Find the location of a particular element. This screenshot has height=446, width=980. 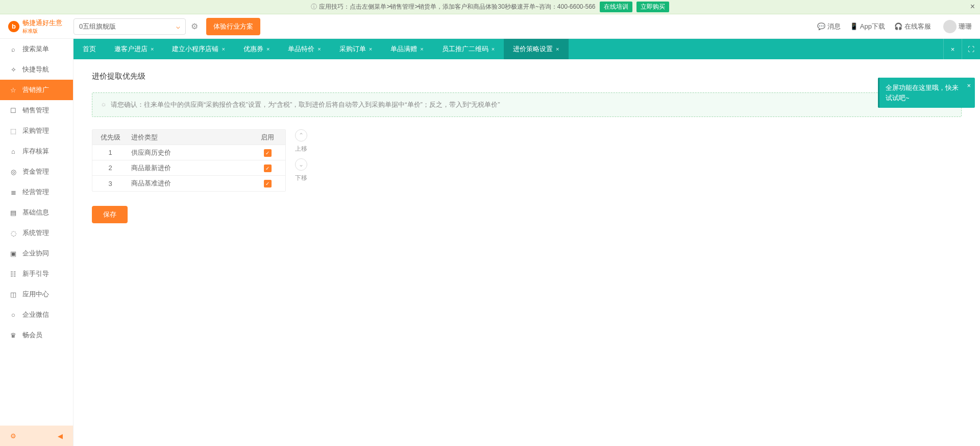

sidebar-item-13: ○企业微信 is located at coordinates (37, 315).